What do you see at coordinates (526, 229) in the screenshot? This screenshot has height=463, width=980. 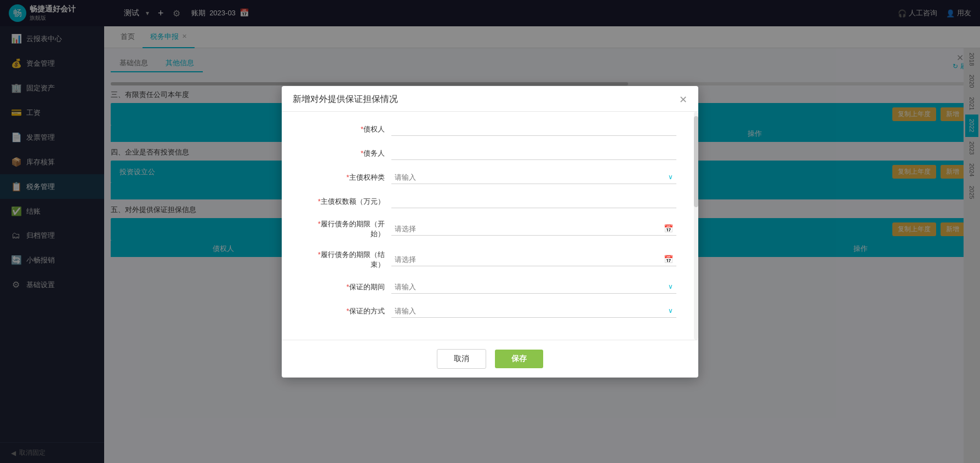 I see `input-period-start` at bounding box center [526, 229].